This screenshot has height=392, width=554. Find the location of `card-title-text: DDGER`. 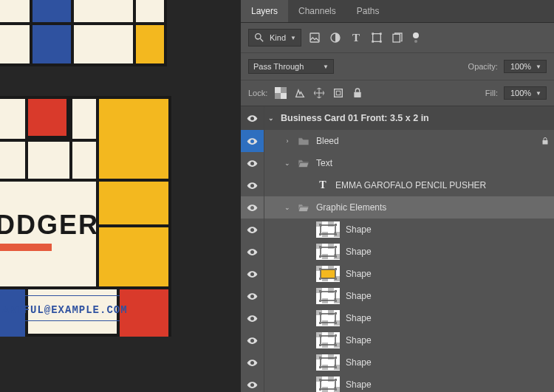

card-title-text: DDGER is located at coordinates (49, 225).